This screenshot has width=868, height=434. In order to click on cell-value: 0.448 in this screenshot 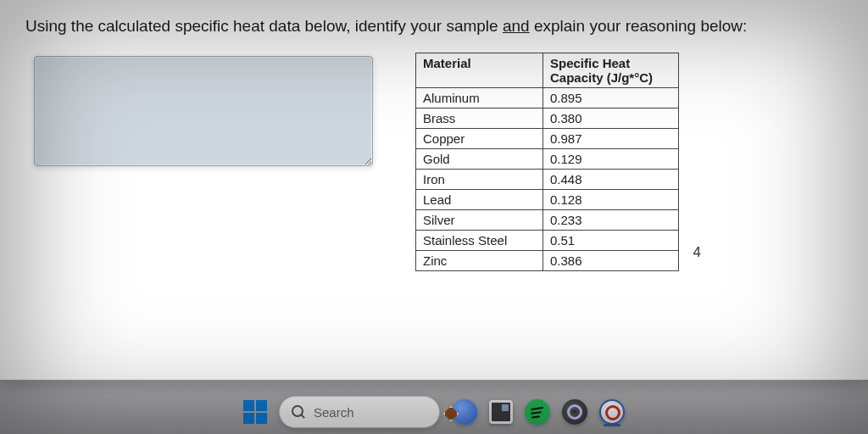, I will do `click(611, 179)`.